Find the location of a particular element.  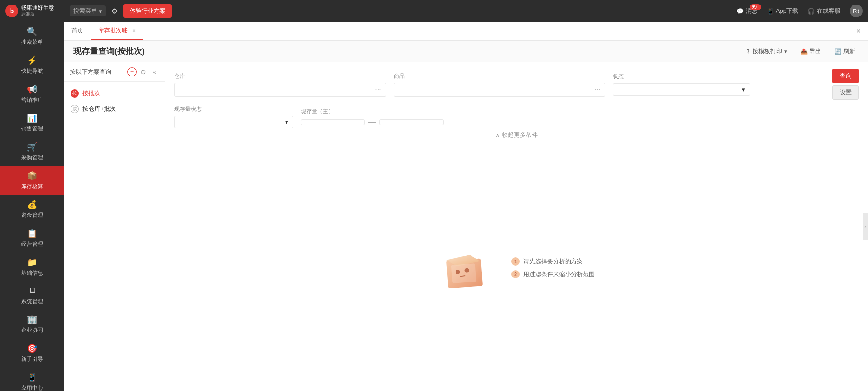

plan-dot-active: 按 is located at coordinates (75, 93).